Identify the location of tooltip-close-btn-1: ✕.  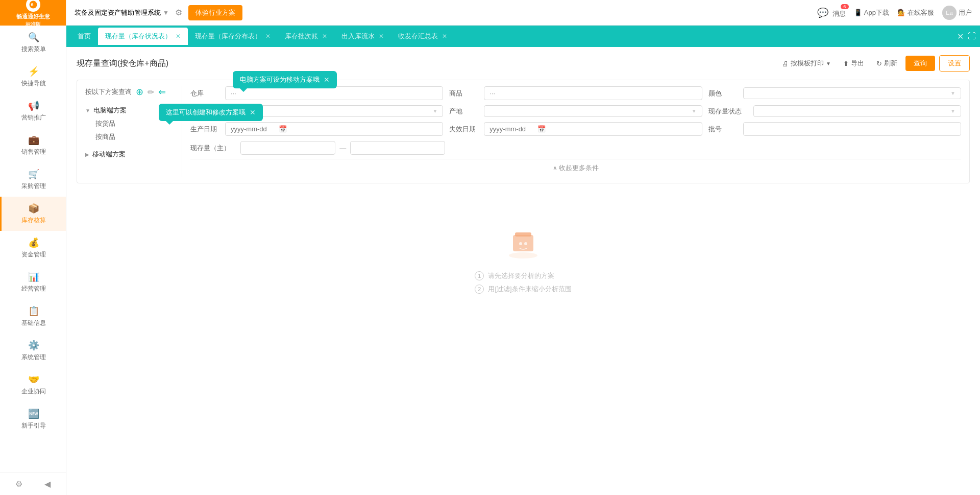
(327, 80).